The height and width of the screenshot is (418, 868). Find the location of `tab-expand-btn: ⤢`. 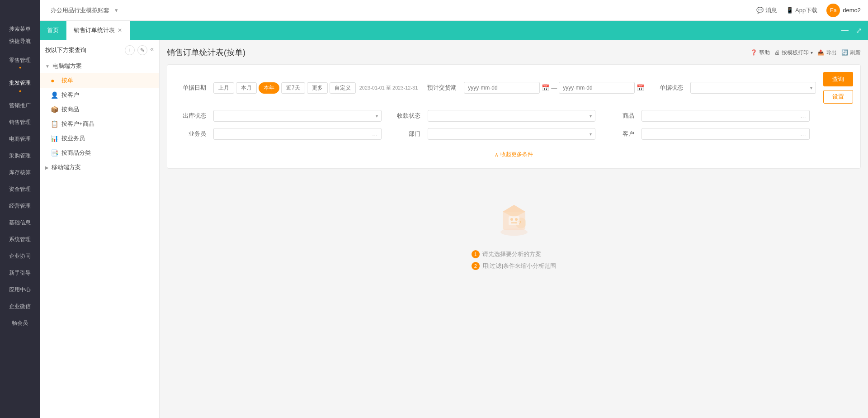

tab-expand-btn: ⤢ is located at coordinates (859, 31).